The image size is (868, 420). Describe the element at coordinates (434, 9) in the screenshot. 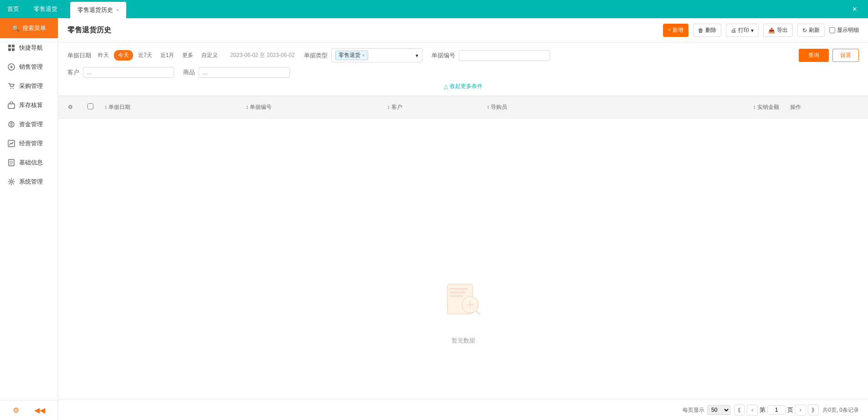

I see `top-bar: 首页 零售退货 × 零售退货历史 × ×` at that location.